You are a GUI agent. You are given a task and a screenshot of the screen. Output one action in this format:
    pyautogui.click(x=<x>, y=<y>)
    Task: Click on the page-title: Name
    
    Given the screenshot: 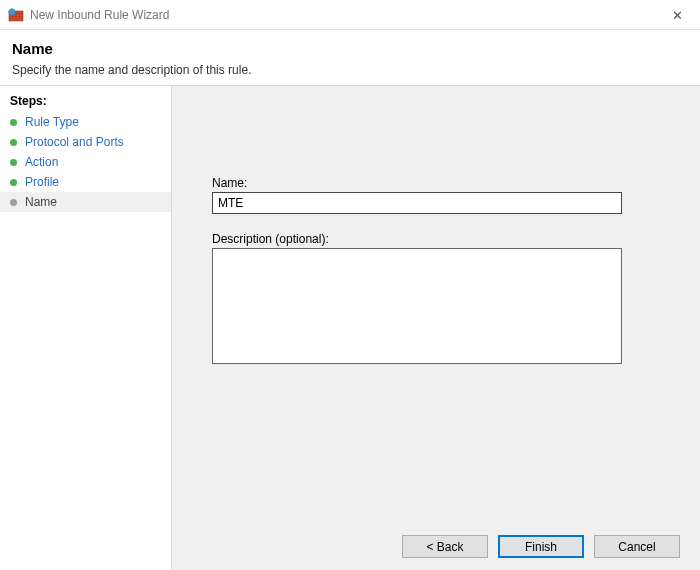 What is the action you would take?
    pyautogui.click(x=350, y=48)
    